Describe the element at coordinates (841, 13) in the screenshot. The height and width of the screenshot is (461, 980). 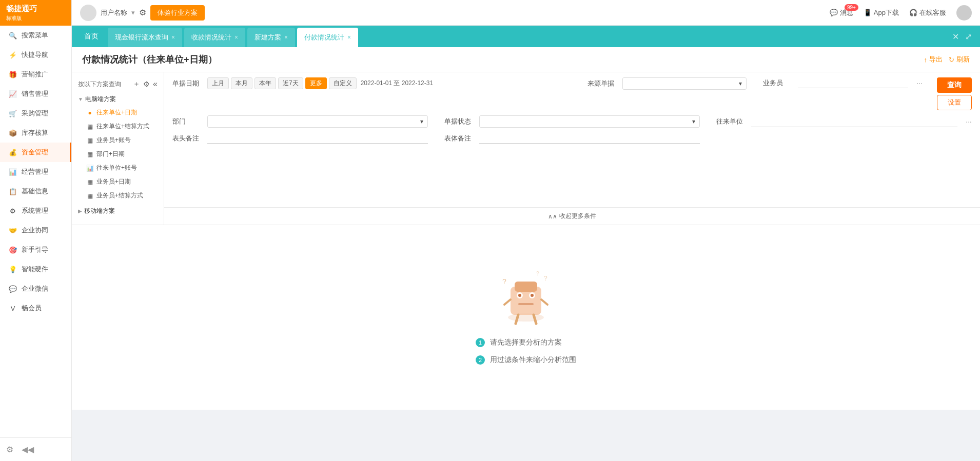
I see `messages-action: 💬 消息 99+` at that location.